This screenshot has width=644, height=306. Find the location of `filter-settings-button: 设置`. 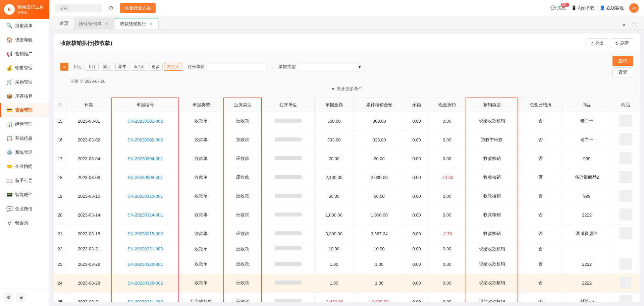

filter-settings-button: 设置 is located at coordinates (623, 72).